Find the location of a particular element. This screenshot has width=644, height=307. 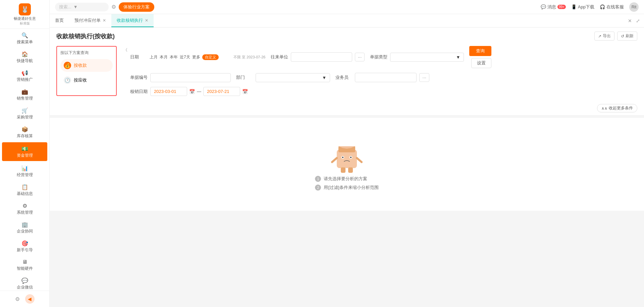

sales-icon: 💼 is located at coordinates (25, 92).